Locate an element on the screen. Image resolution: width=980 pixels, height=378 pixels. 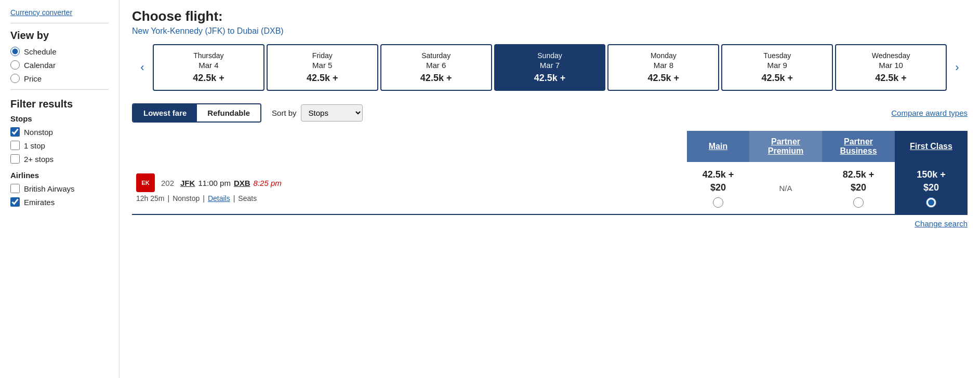
airline-british-airways-label: British Airways is located at coordinates (49, 189).